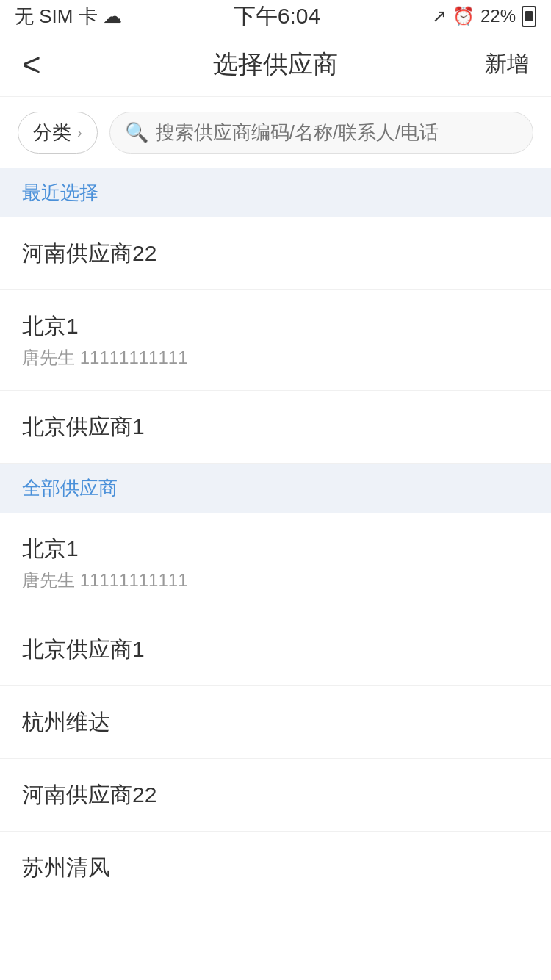  What do you see at coordinates (464, 16) in the screenshot?
I see `alarm-icon: ⏰` at bounding box center [464, 16].